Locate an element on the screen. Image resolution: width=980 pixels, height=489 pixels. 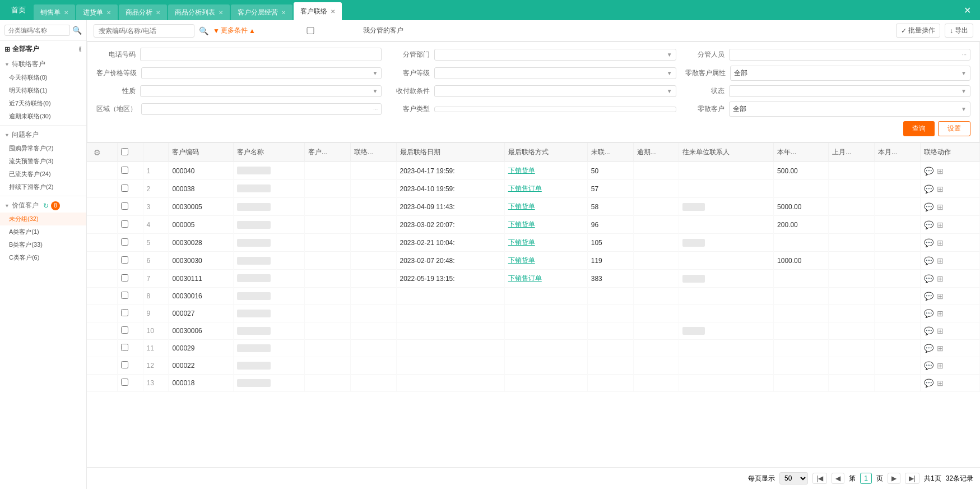
collapse-icon: ⟪ is located at coordinates (80, 49).